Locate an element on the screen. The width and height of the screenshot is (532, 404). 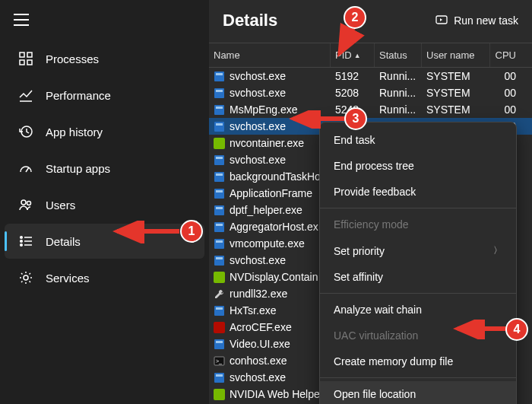
list-icon is located at coordinates (26, 241).